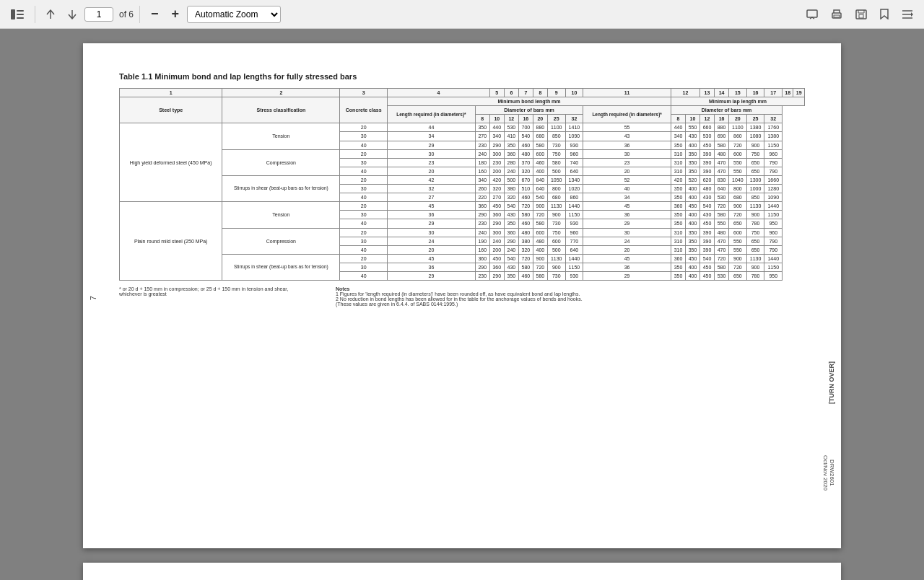 The height and width of the screenshot is (580, 924). What do you see at coordinates (282, 93) in the screenshot?
I see `col-2-num: 2` at bounding box center [282, 93].